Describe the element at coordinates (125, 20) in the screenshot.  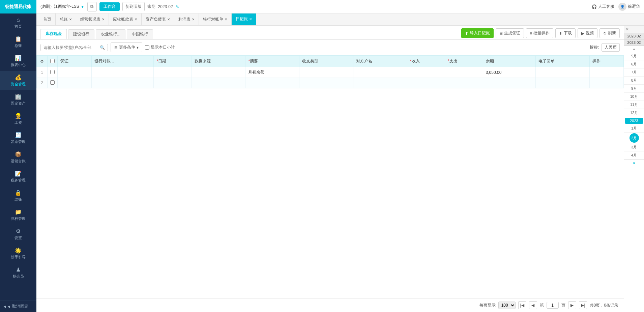
I see `tab-receivables: 应收账款表 ✕` at that location.